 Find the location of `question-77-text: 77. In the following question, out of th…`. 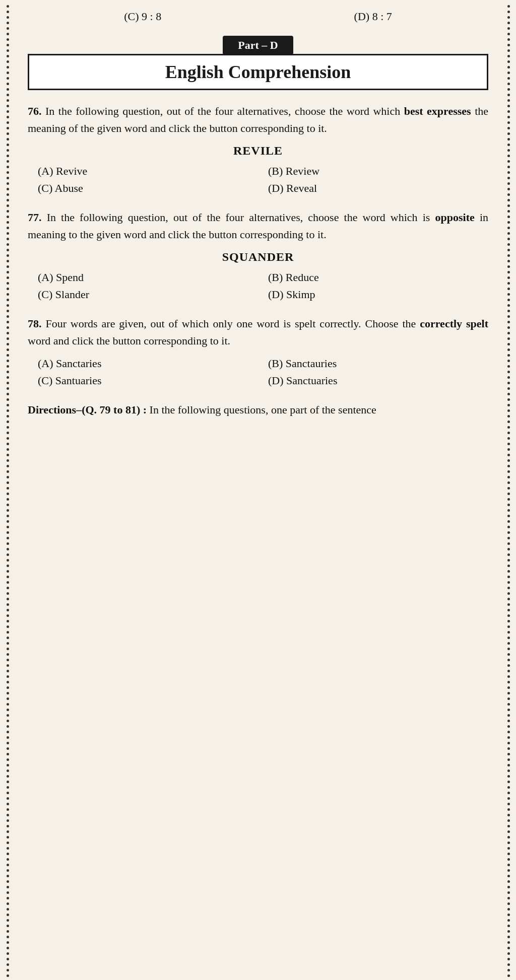

question-77-text: 77. In the following question, out of th… is located at coordinates (258, 226).